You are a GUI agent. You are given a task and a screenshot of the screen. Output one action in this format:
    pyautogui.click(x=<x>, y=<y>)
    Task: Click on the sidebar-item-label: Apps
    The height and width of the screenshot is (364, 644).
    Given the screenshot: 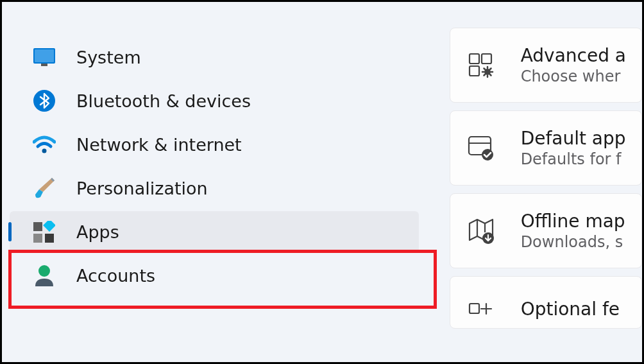 What is the action you would take?
    pyautogui.click(x=97, y=232)
    